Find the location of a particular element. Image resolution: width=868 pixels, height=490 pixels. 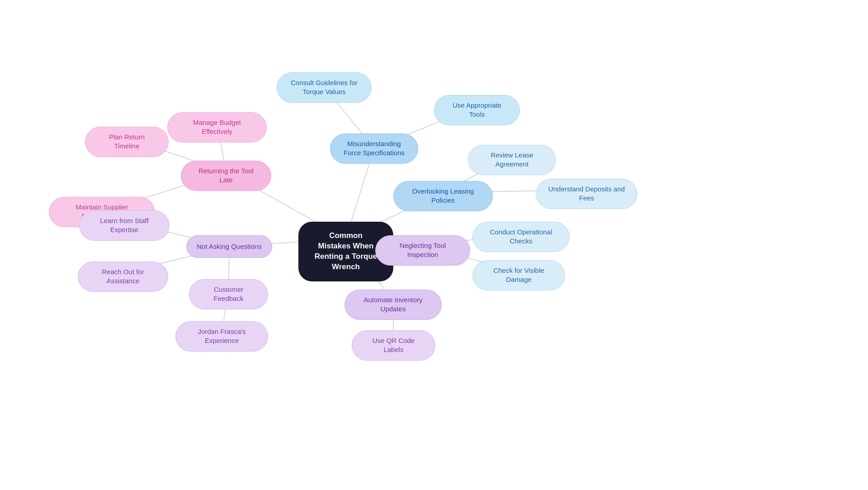

node-returning: Returning the Tool Late is located at coordinates (226, 176).